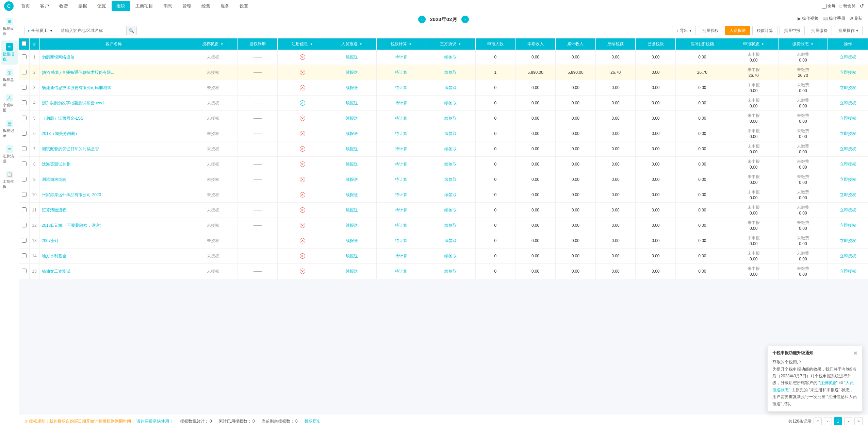 The height and width of the screenshot is (428, 868). I want to click on sidebar-item-batch-tax: ≡ 批量报税, so click(10, 52).